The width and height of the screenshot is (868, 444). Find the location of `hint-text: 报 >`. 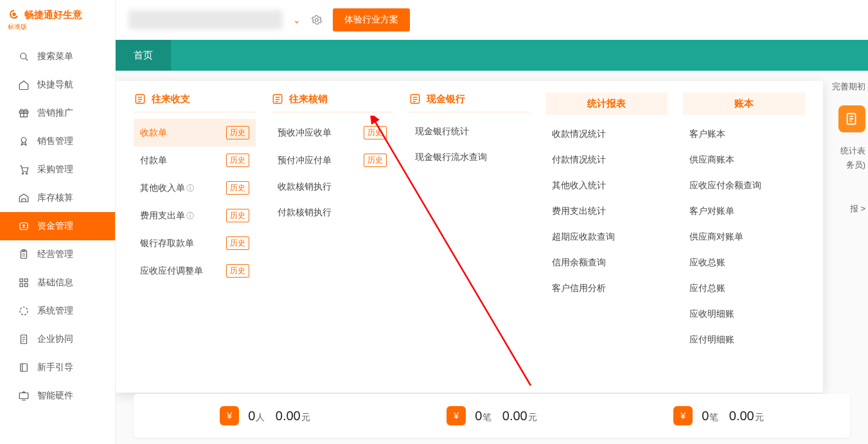

hint-text: 报 > is located at coordinates (858, 209).